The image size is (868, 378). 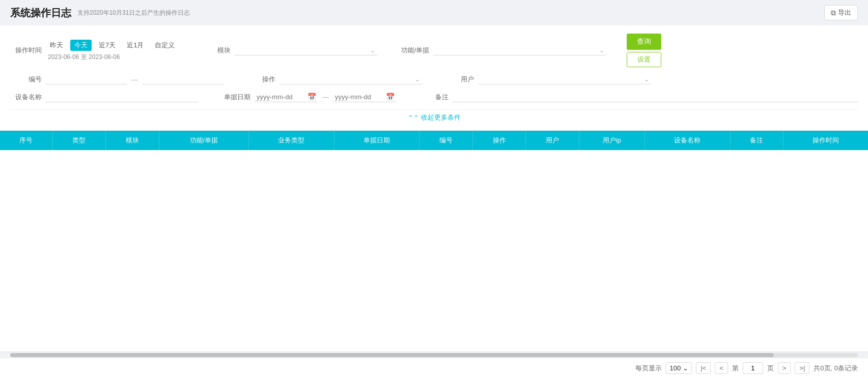 I want to click on table-header-cell: 模块, so click(x=132, y=140).